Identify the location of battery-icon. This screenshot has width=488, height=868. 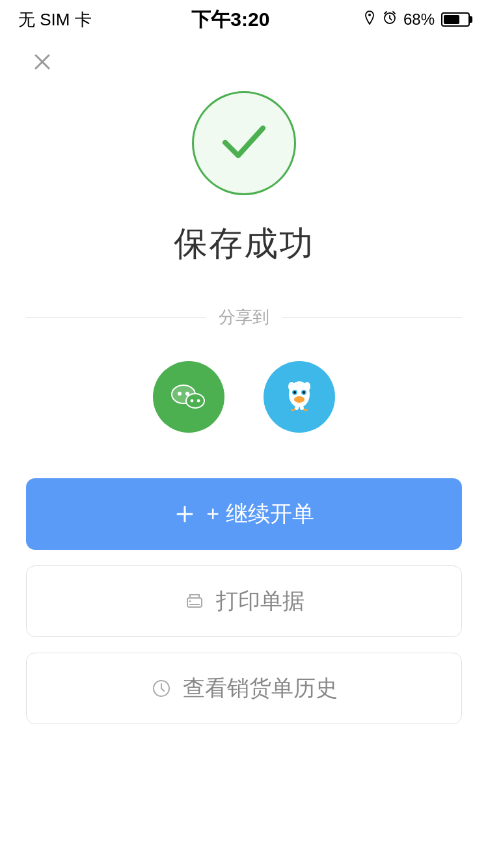
(455, 20).